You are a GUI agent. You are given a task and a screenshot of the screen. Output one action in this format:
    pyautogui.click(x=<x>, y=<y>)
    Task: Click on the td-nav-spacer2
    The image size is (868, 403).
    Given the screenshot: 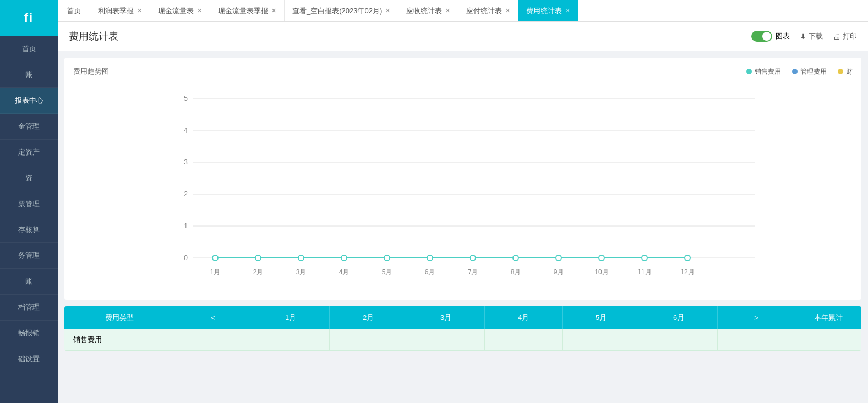 What is the action you would take?
    pyautogui.click(x=756, y=340)
    